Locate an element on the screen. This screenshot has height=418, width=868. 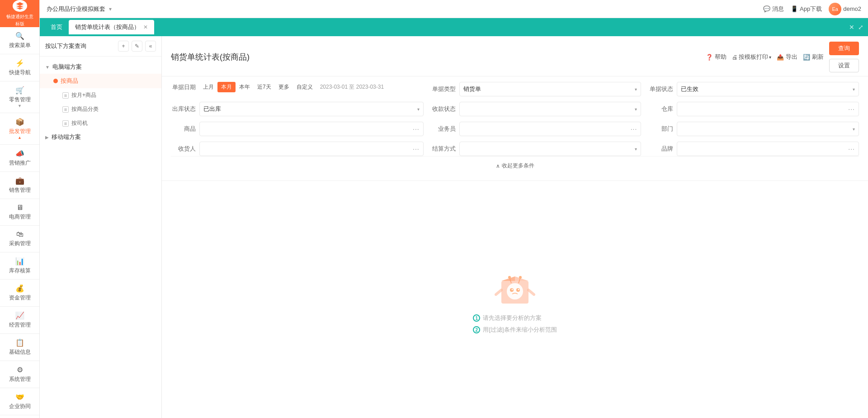
help-btn: ❓ 帮助 is located at coordinates (716, 57).